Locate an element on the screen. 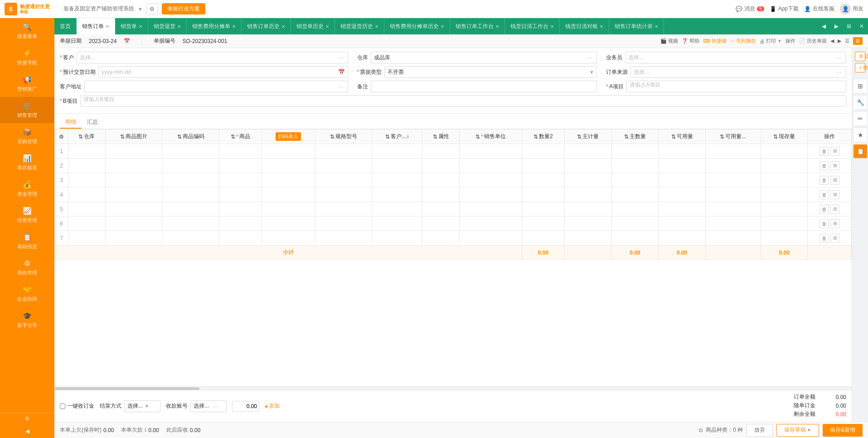  view-btn: 🎬 视频 is located at coordinates (669, 41).